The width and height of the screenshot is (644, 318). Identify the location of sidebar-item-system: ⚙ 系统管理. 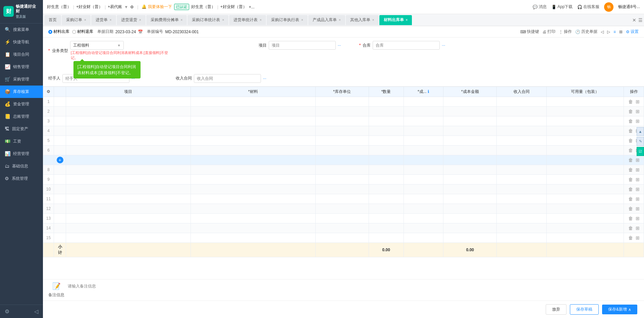
(21, 178).